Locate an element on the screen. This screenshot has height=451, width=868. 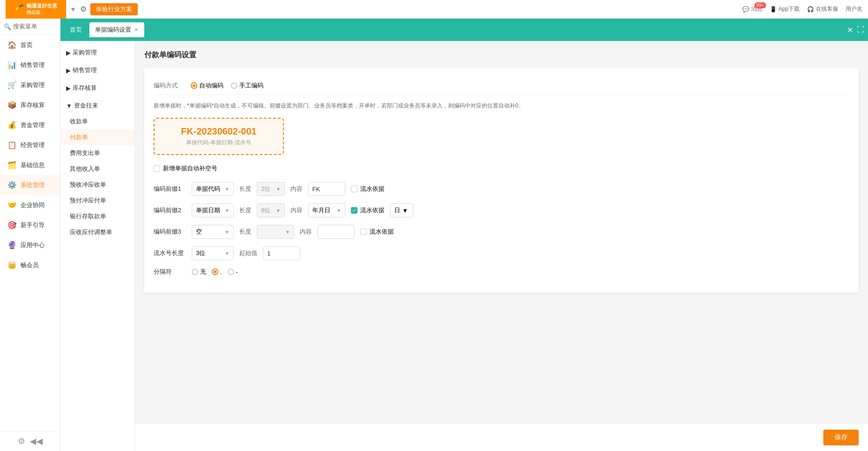
sidebar-item-purchase: 🛒 采购管理 is located at coordinates (30, 85).